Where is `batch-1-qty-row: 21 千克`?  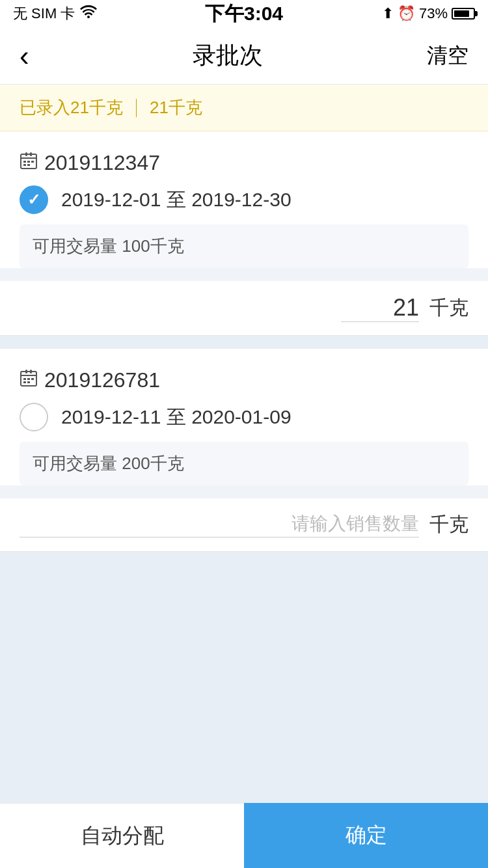 batch-1-qty-row: 21 千克 is located at coordinates (244, 308).